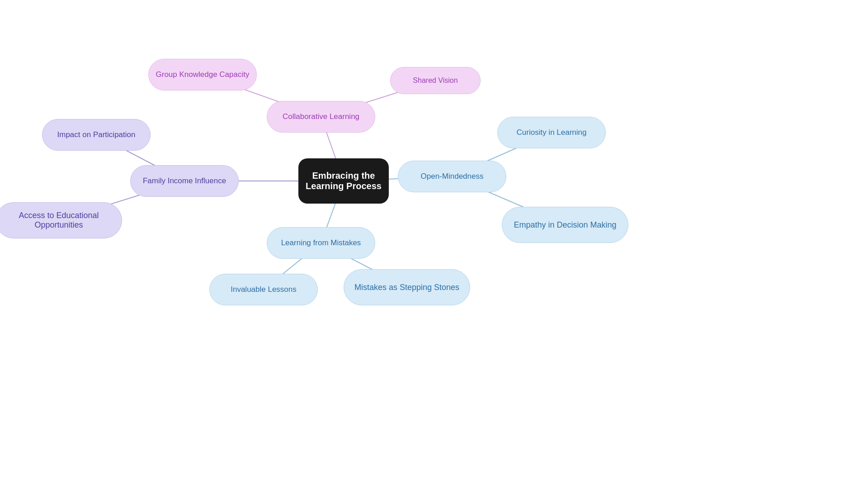 This screenshot has height=490, width=868. What do you see at coordinates (321, 243) in the screenshot?
I see `node-learning-mistakes: Learning from Mistakes` at bounding box center [321, 243].